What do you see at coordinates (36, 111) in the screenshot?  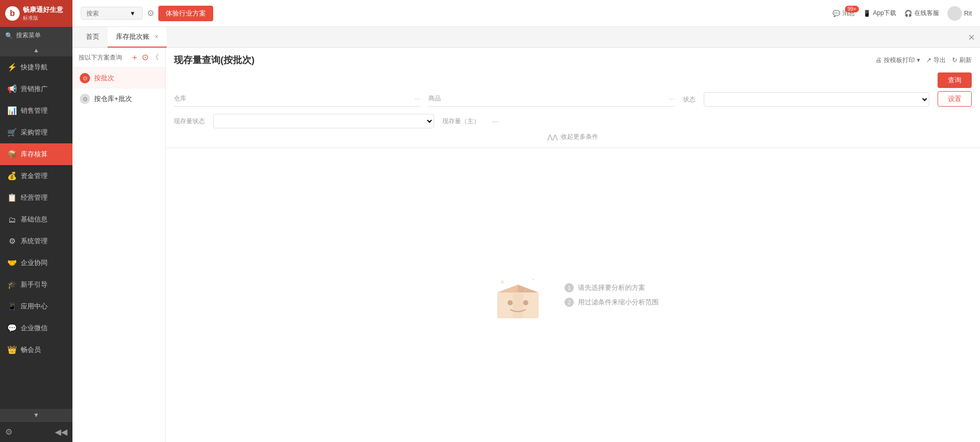 I see `sidebar-item-sales: 📊 销售管理` at bounding box center [36, 111].